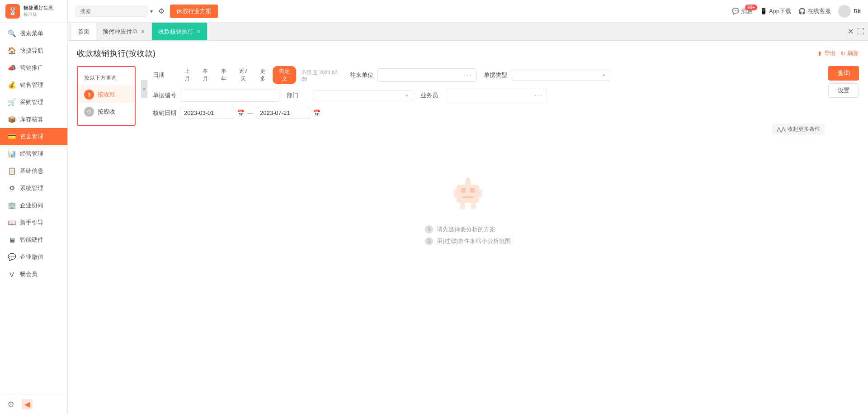 The height and width of the screenshot is (414, 868). What do you see at coordinates (33, 257) in the screenshot?
I see `sidebar-item-wechat: 💬企业微信` at bounding box center [33, 257].